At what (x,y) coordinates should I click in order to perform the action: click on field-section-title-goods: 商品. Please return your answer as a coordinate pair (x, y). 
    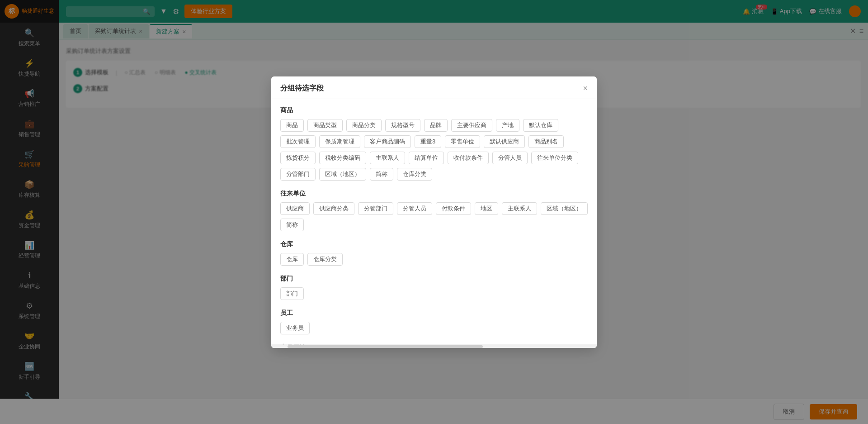
    Looking at the image, I should click on (434, 110).